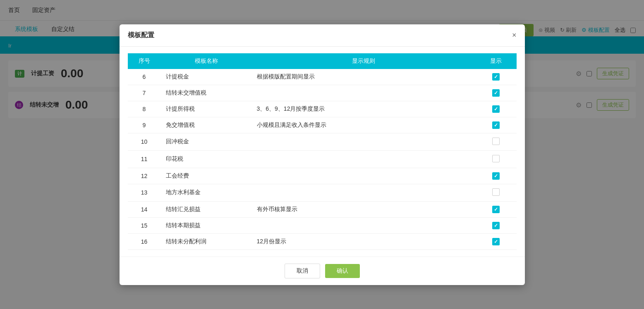  What do you see at coordinates (322, 176) in the screenshot?
I see `table-row: 12工会经费` at bounding box center [322, 176].